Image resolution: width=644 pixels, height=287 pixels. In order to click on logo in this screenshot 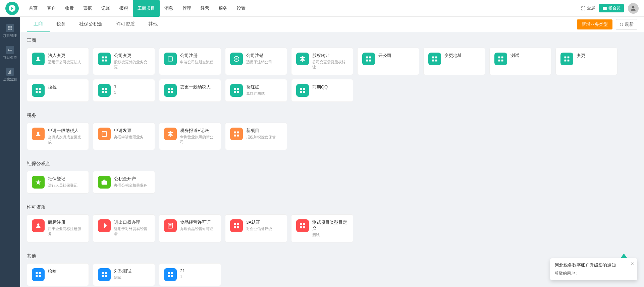, I will do `click(12, 8)`.